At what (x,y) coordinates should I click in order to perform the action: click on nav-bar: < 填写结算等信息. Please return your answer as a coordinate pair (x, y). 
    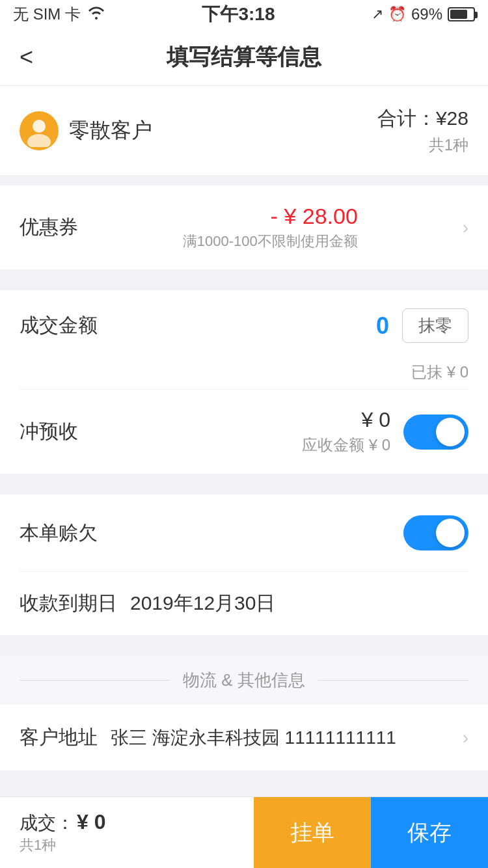
    Looking at the image, I should click on (244, 57).